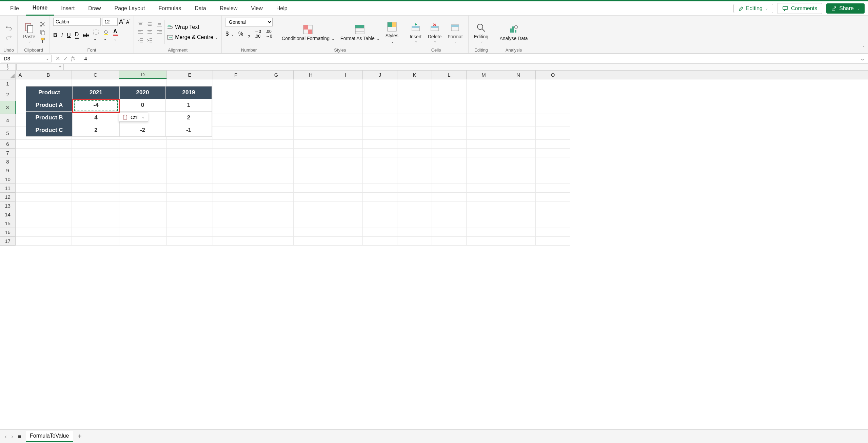 Image resolution: width=868 pixels, height=443 pixels. What do you see at coordinates (276, 206) in the screenshot?
I see `cell-G13` at bounding box center [276, 206].